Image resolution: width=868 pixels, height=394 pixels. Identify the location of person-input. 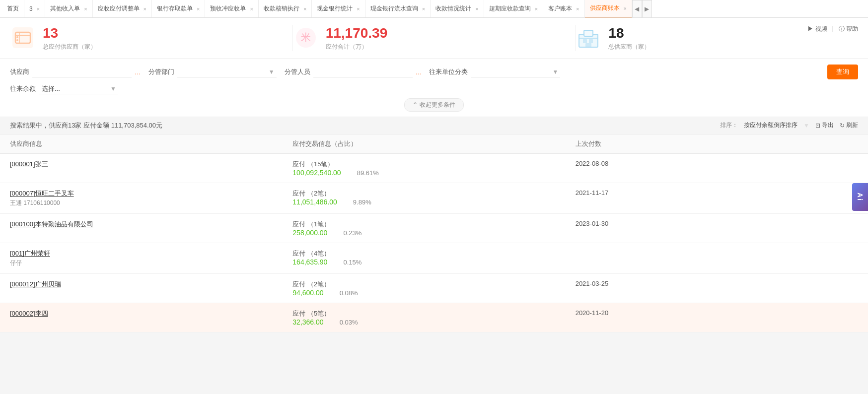
(363, 72).